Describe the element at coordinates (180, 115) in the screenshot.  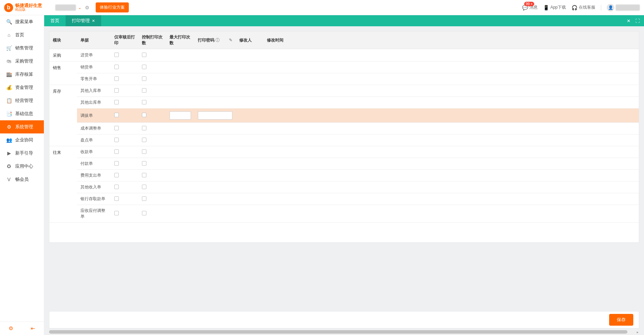
I see `max-input` at that location.